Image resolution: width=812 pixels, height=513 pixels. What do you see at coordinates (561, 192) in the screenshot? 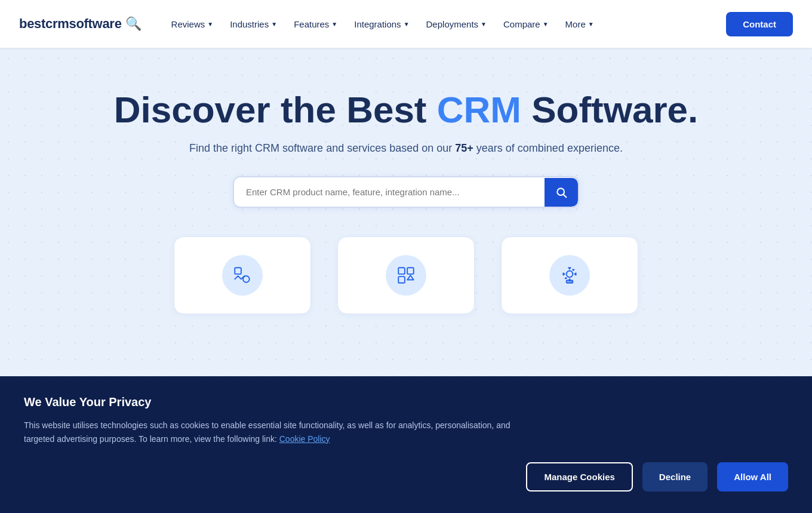
I see `search-button` at bounding box center [561, 192].